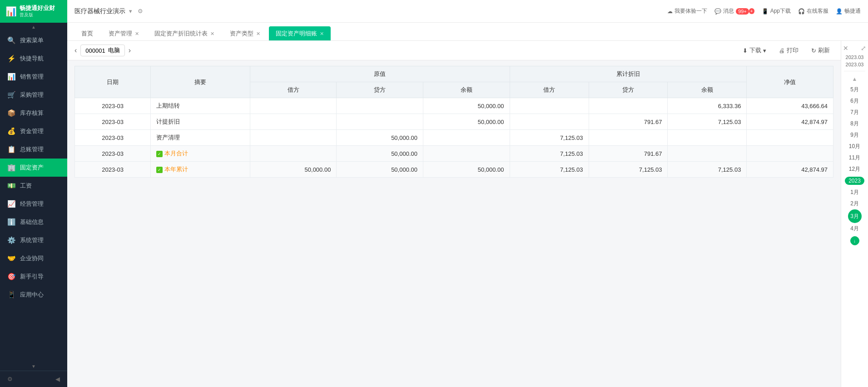 The height and width of the screenshot is (387, 868). What do you see at coordinates (380, 138) in the screenshot?
I see `cell-orig-credit: 50,000.00` at bounding box center [380, 138].